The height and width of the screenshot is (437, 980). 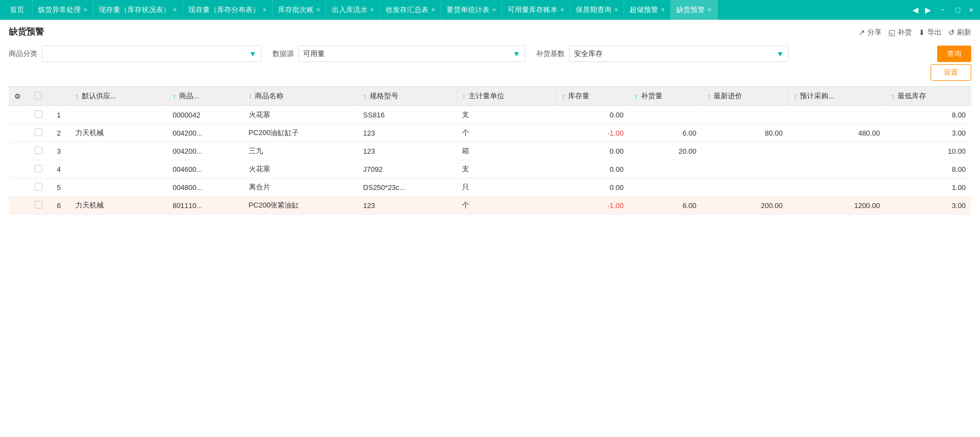 What do you see at coordinates (943, 10) in the screenshot?
I see `minimize-button: －` at bounding box center [943, 10].